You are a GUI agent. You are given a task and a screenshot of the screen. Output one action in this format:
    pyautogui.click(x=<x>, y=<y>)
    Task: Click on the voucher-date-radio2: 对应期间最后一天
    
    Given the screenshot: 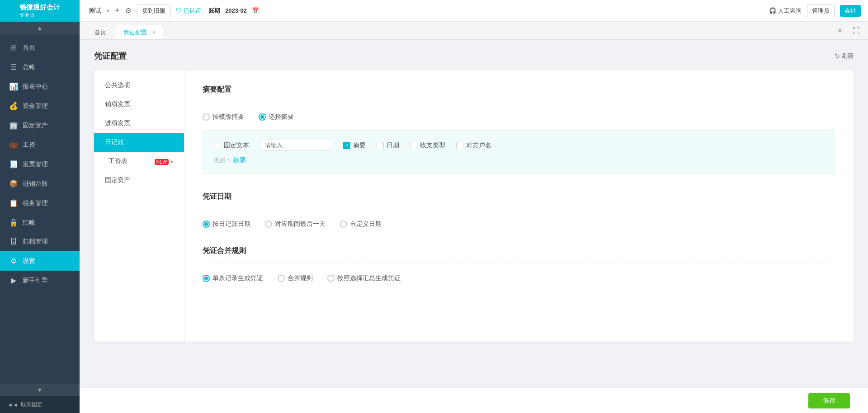 What is the action you would take?
    pyautogui.click(x=295, y=224)
    